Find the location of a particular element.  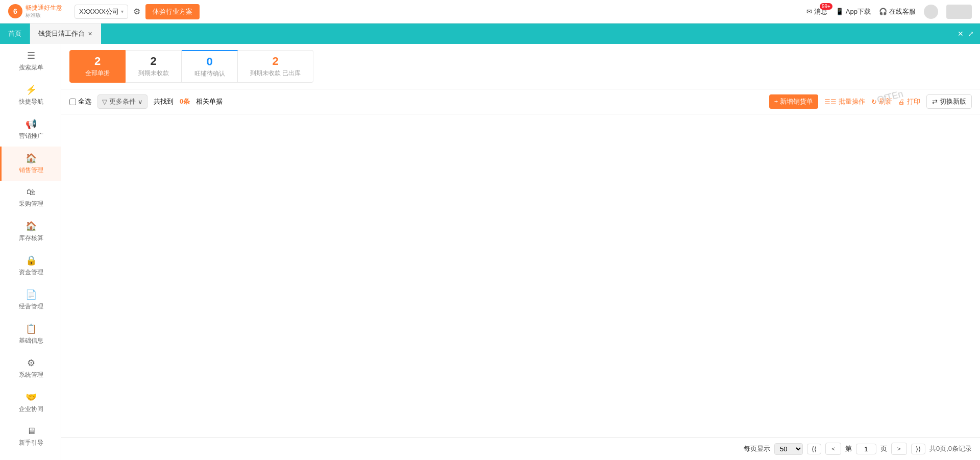

messages-nav: ✉ 消息 99+ is located at coordinates (817, 12).